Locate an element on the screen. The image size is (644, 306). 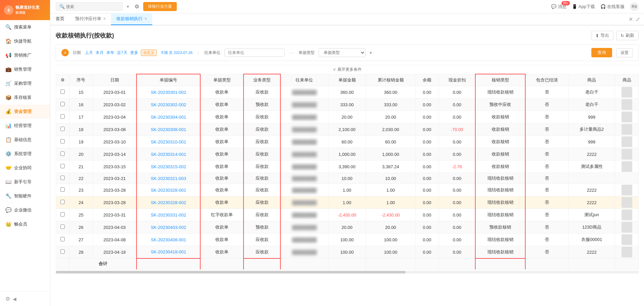
tab-close-all-icon: ✕ is located at coordinates (631, 19).